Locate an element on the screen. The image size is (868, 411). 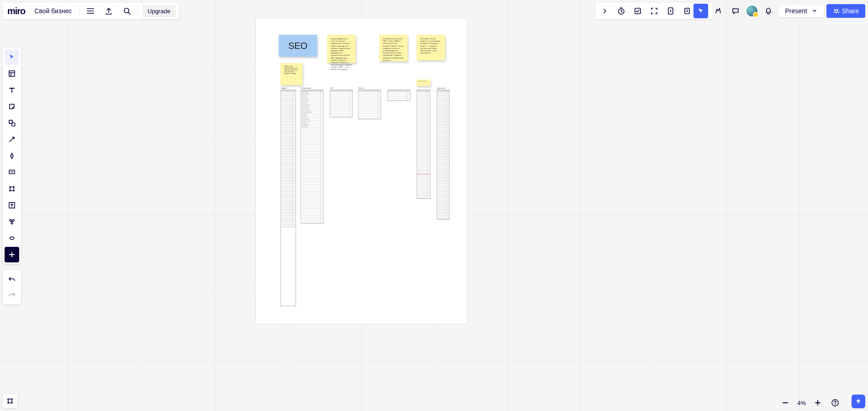
miro-logo: miro is located at coordinates (16, 11).